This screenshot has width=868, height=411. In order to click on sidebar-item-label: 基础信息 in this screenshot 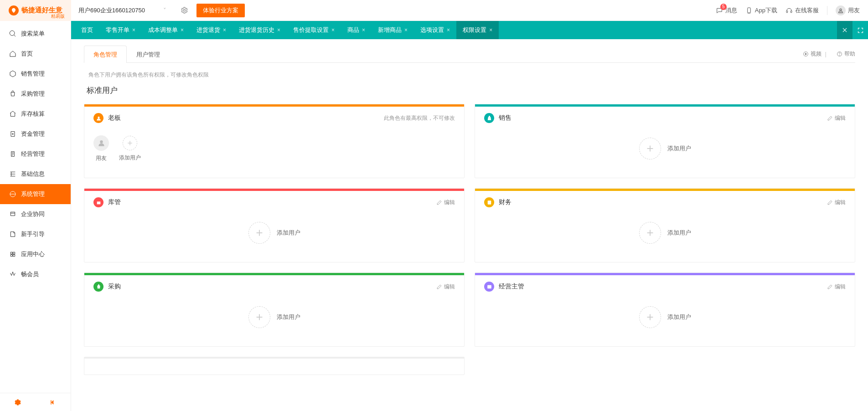, I will do `click(33, 174)`.